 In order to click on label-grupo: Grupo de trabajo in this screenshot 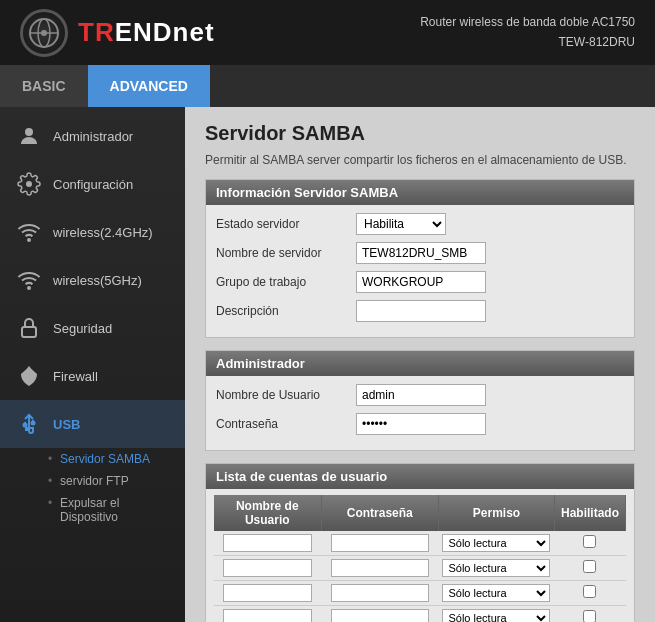, I will do `click(286, 282)`.